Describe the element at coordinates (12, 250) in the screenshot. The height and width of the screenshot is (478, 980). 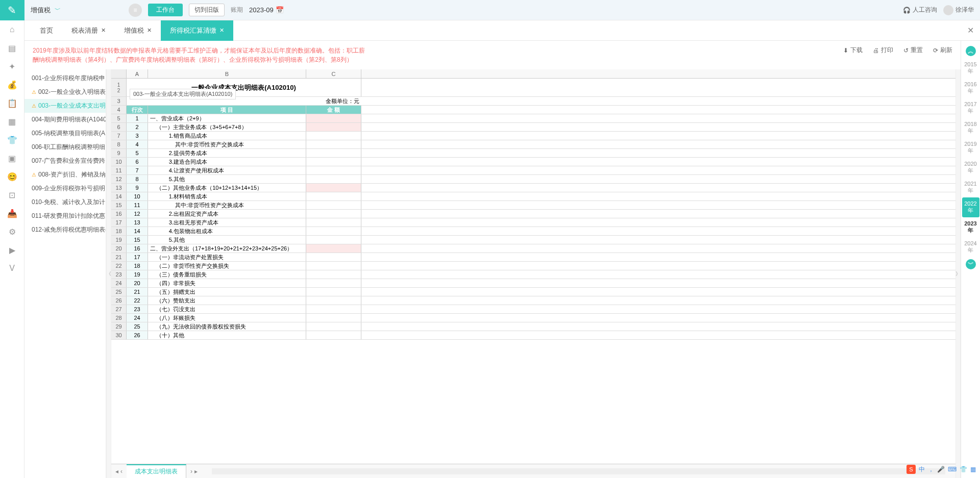
I see `nav-video-icon: ▶` at that location.